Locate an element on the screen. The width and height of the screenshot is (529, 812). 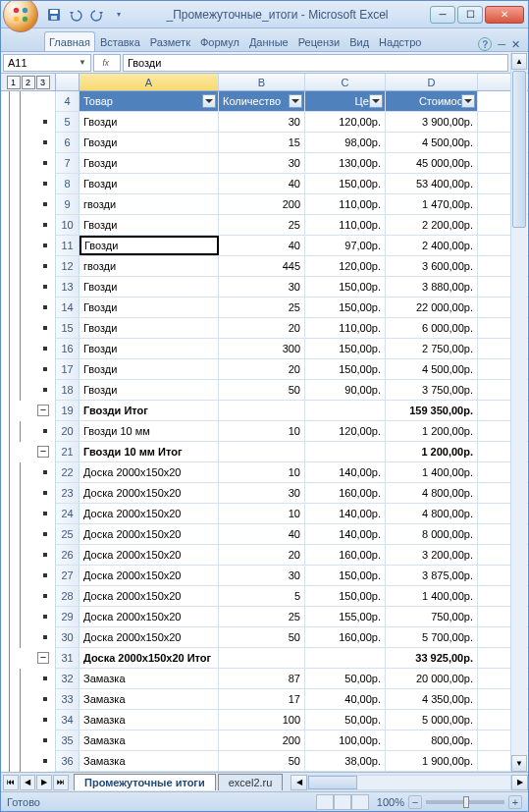
row-header: 20 is located at coordinates (68, 431).